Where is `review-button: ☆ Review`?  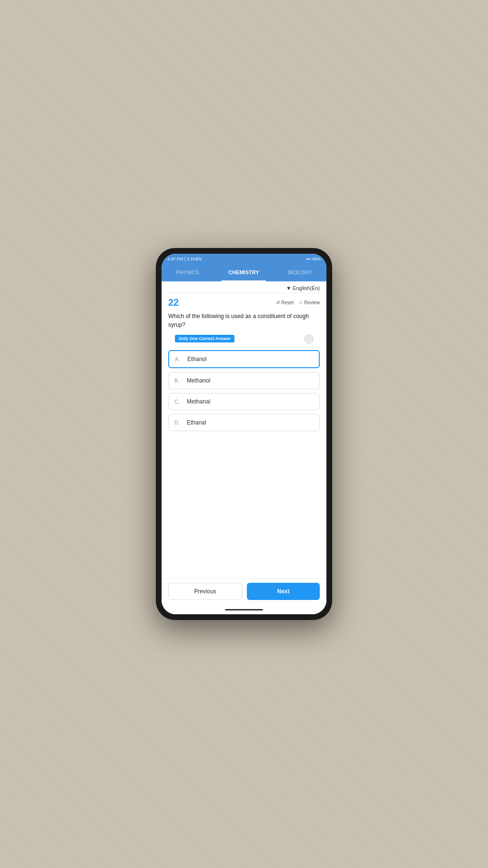
review-button: ☆ Review is located at coordinates (309, 302).